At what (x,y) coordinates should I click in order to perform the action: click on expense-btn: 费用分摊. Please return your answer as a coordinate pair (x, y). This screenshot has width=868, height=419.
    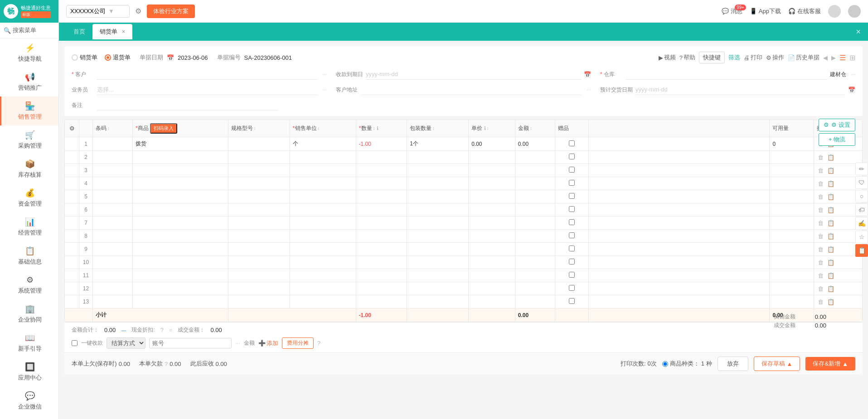
    Looking at the image, I should click on (298, 343).